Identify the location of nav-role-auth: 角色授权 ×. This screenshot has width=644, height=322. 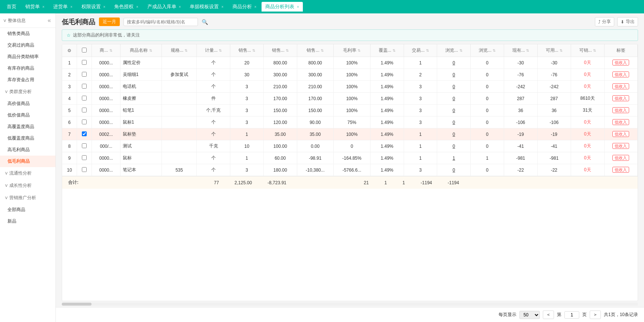
(126, 7).